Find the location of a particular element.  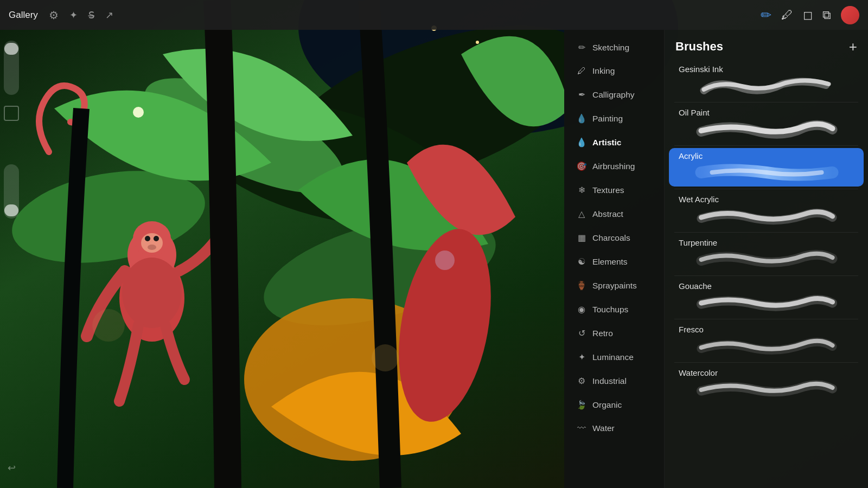

cat-icon-textures: ❄ is located at coordinates (582, 190).